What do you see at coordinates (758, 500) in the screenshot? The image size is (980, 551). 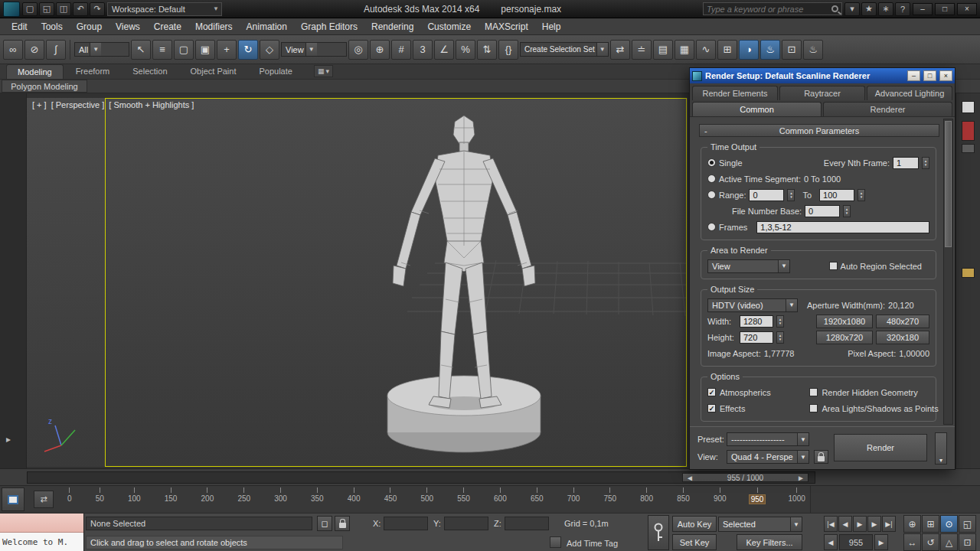 I see `trackbar-tick: 950` at bounding box center [758, 500].